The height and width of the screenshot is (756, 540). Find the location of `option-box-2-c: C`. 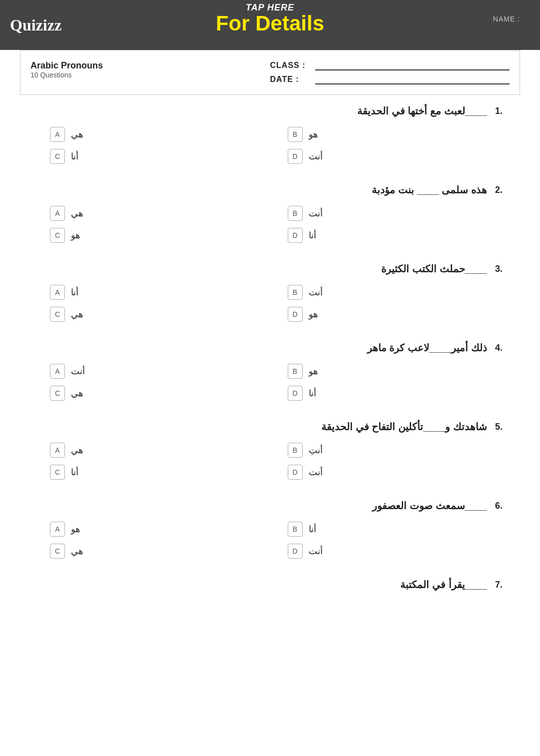

option-box-2-c: C is located at coordinates (57, 235).